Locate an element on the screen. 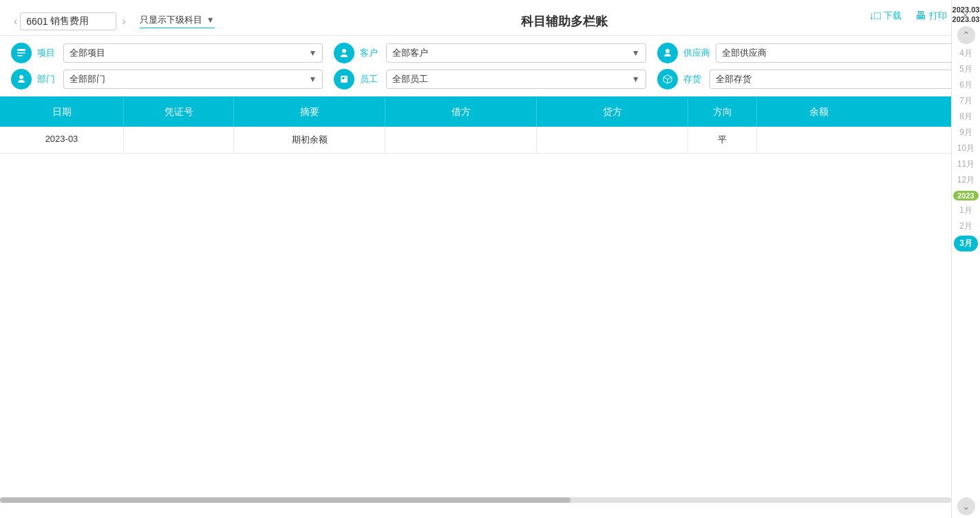 Image resolution: width=980 pixels, height=518 pixels. department-label: 部门 is located at coordinates (47, 79).